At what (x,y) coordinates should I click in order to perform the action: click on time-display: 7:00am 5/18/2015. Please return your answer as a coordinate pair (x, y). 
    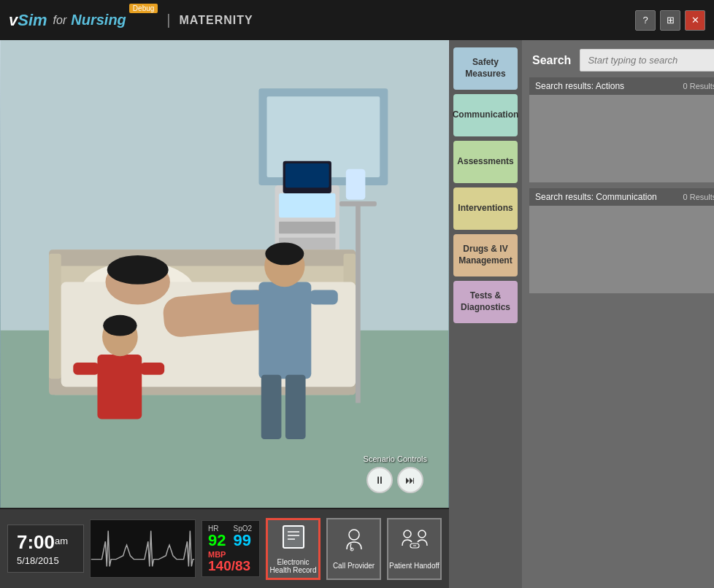
    Looking at the image, I should click on (45, 549).